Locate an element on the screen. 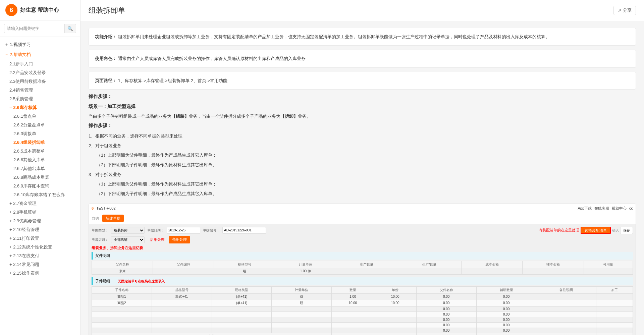 The height and width of the screenshot is (335, 644). order-input is located at coordinates (244, 230).